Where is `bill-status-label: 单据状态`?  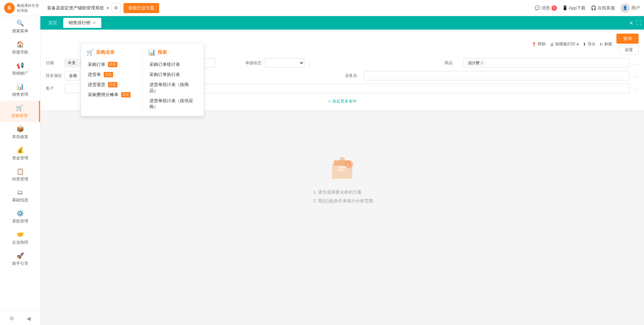 bill-status-label: 单据状态 is located at coordinates (254, 63).